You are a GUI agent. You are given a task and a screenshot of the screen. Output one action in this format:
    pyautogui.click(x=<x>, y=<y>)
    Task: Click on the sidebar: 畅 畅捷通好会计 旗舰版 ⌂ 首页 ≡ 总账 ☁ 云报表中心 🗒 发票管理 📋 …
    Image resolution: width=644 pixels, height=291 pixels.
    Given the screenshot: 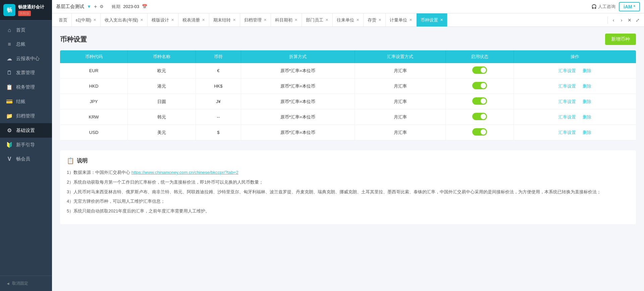 What is the action you would take?
    pyautogui.click(x=26, y=146)
    